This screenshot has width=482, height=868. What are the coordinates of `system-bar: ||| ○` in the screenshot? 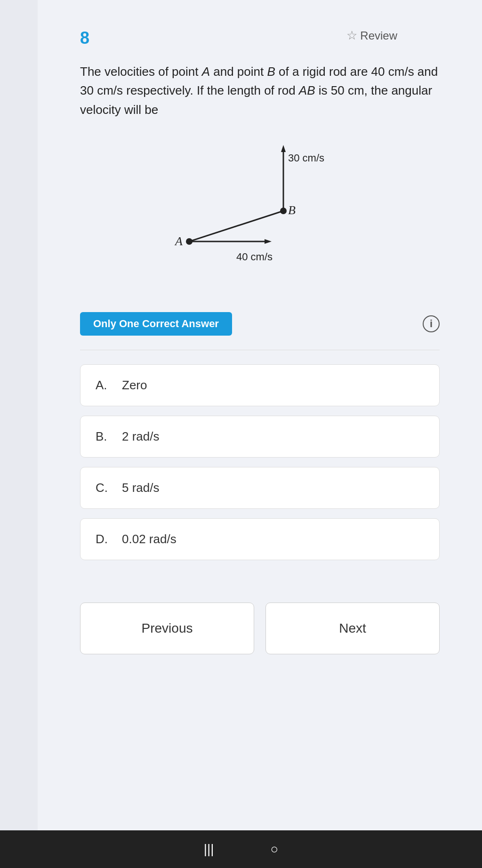 It's located at (241, 849).